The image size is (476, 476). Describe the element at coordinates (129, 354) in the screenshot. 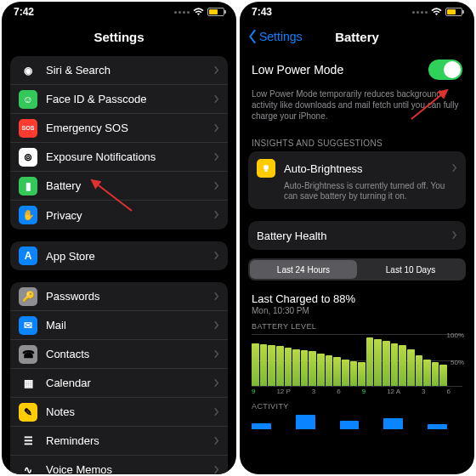

I see `row-label: Contacts` at that location.